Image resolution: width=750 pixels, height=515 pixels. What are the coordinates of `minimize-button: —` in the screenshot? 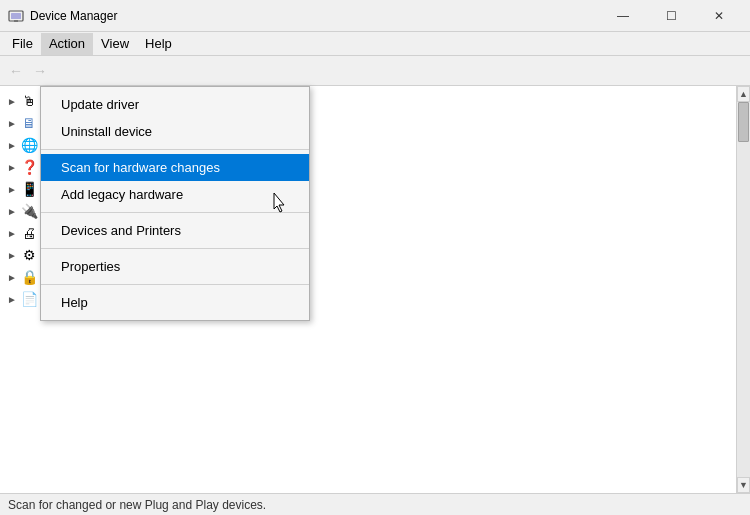 It's located at (623, 16).